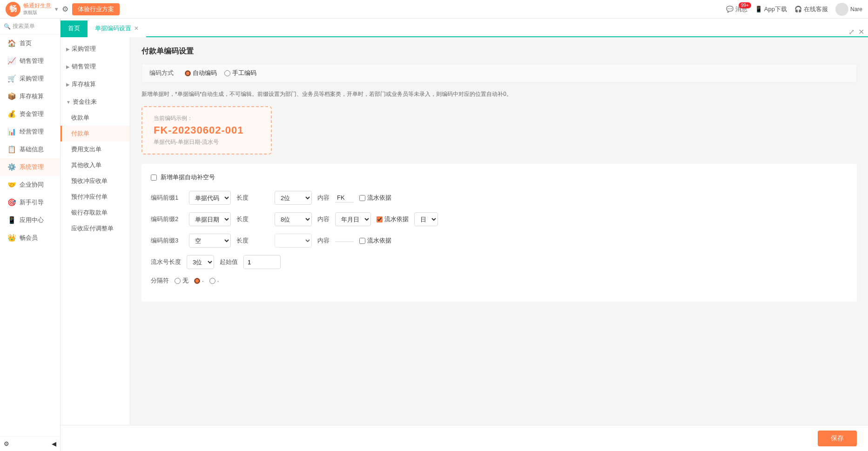 The height and width of the screenshot is (451, 868). I want to click on brand-logo: 畅, so click(13, 9).